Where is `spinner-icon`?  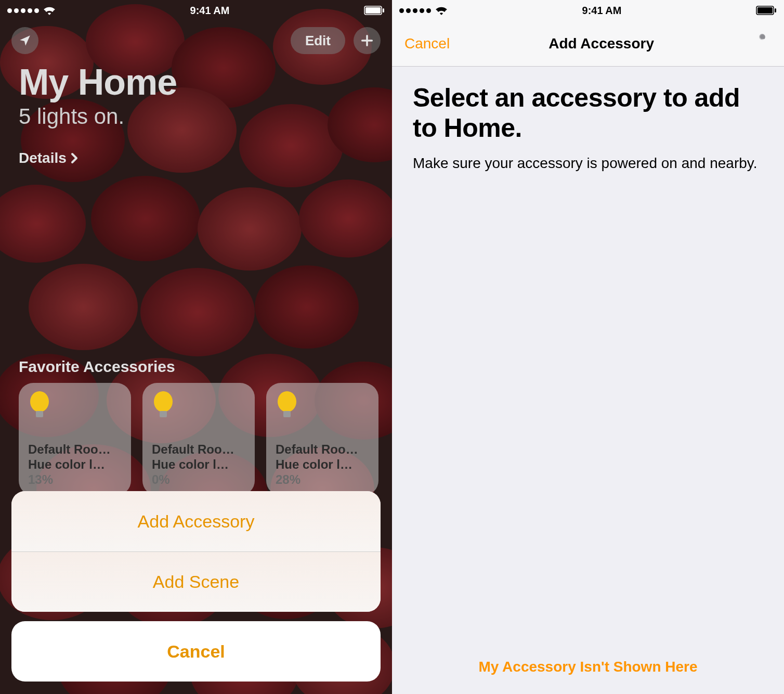 spinner-icon is located at coordinates (762, 44).